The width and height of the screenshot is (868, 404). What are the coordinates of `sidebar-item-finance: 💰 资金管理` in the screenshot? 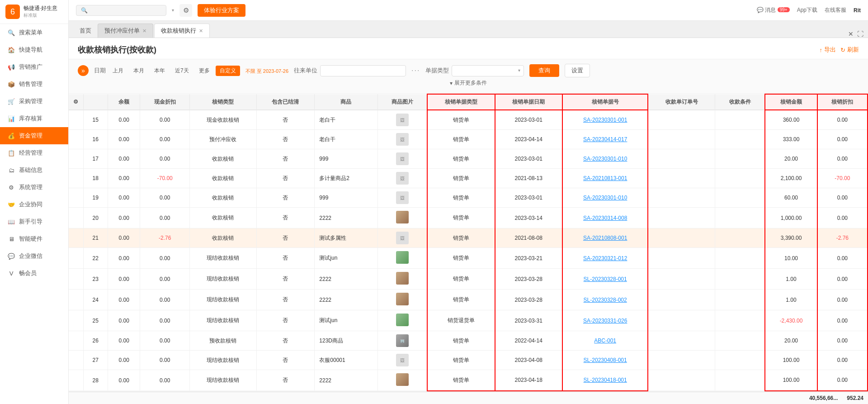 It's located at (34, 136).